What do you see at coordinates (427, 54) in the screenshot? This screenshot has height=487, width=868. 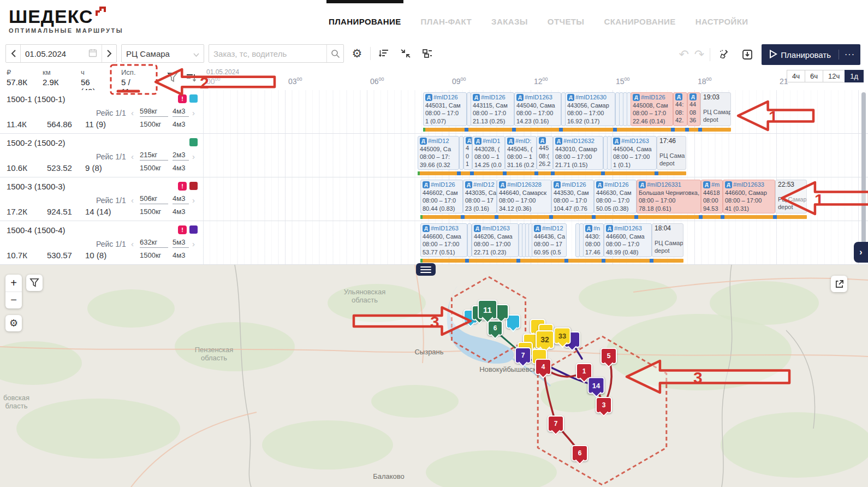 I see `group-view-icon` at bounding box center [427, 54].